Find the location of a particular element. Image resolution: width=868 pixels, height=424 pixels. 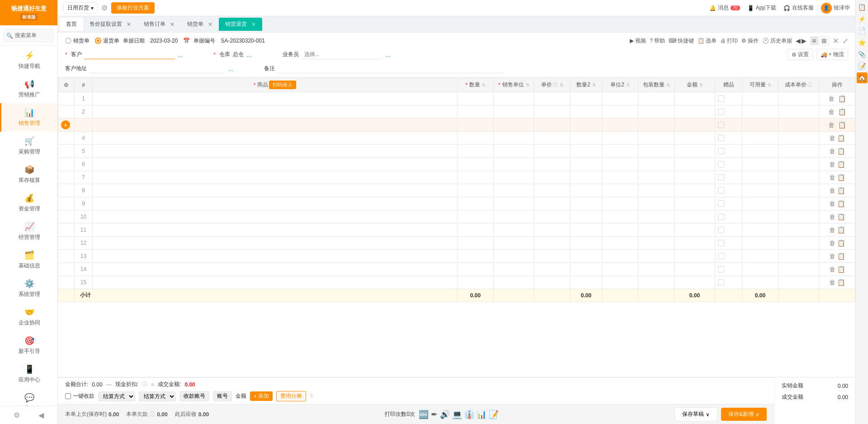

copy-row-12-button: 📋 is located at coordinates (841, 243).